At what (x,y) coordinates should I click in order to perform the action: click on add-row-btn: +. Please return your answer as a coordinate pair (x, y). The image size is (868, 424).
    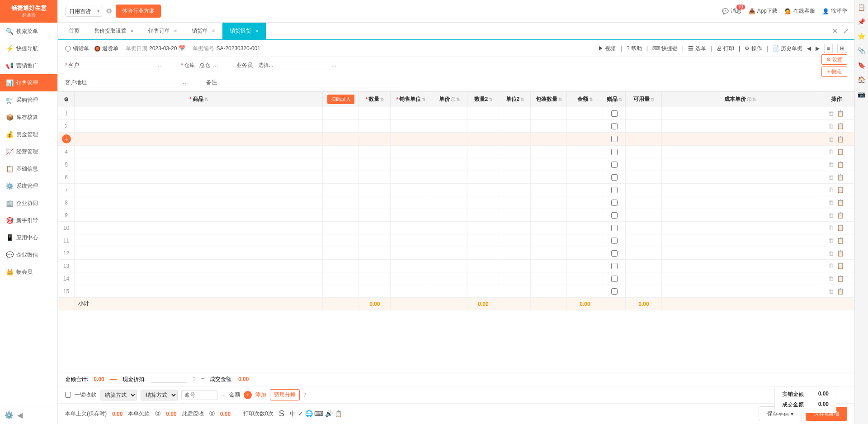
    Looking at the image, I should click on (66, 139).